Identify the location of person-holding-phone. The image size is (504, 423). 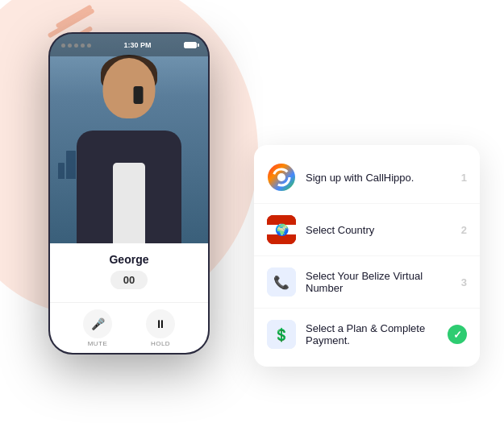
(139, 95).